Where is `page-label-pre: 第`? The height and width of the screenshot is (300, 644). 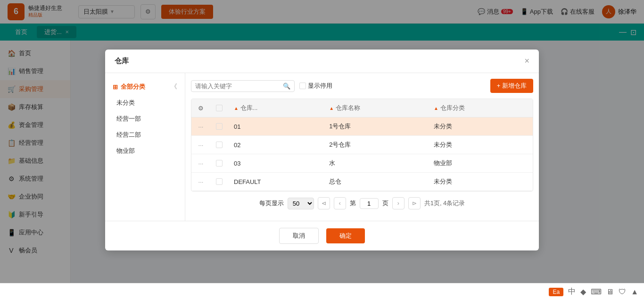
page-label-pre: 第 is located at coordinates (353, 203).